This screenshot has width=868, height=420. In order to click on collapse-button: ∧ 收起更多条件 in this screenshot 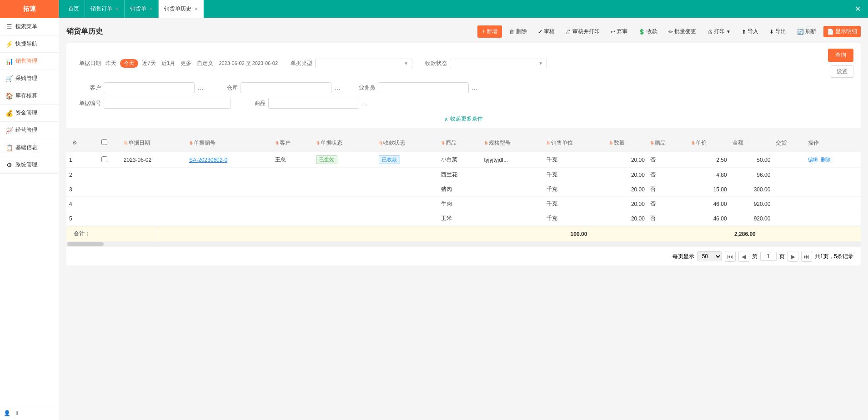, I will do `click(464, 119)`.